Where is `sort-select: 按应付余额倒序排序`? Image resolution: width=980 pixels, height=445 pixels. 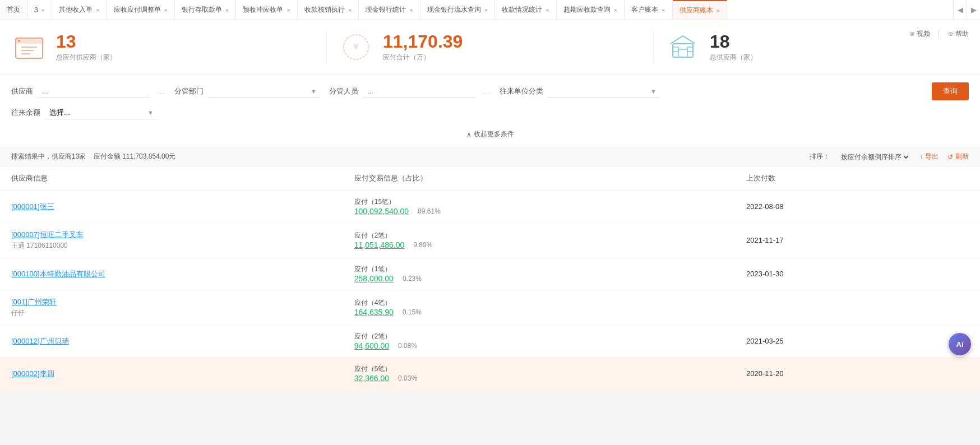
sort-select: 按应付余额倒序排序 is located at coordinates (875, 157).